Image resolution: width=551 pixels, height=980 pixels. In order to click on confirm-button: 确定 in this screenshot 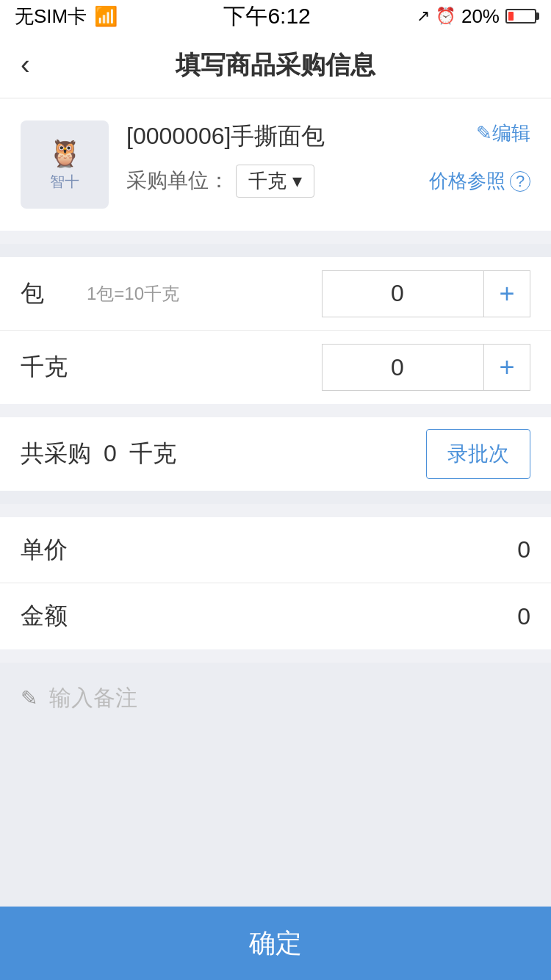, I will do `click(276, 943)`.